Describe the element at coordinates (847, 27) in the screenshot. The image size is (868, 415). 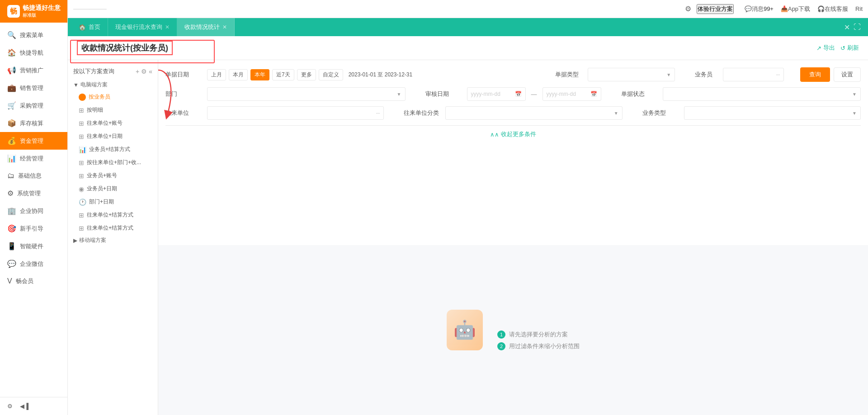
I see `close-window-icon: ✕` at that location.